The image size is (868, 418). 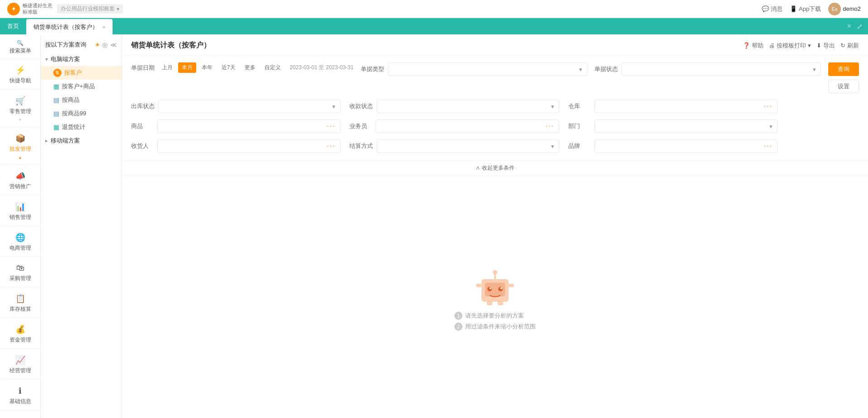 I want to click on sidebar-item-retail: 🛒 零售管理 ▾, so click(x=20, y=109).